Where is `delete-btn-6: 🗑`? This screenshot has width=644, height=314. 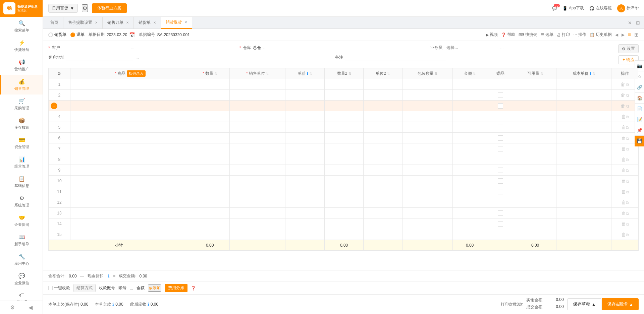
delete-btn-6: 🗑 is located at coordinates (624, 138).